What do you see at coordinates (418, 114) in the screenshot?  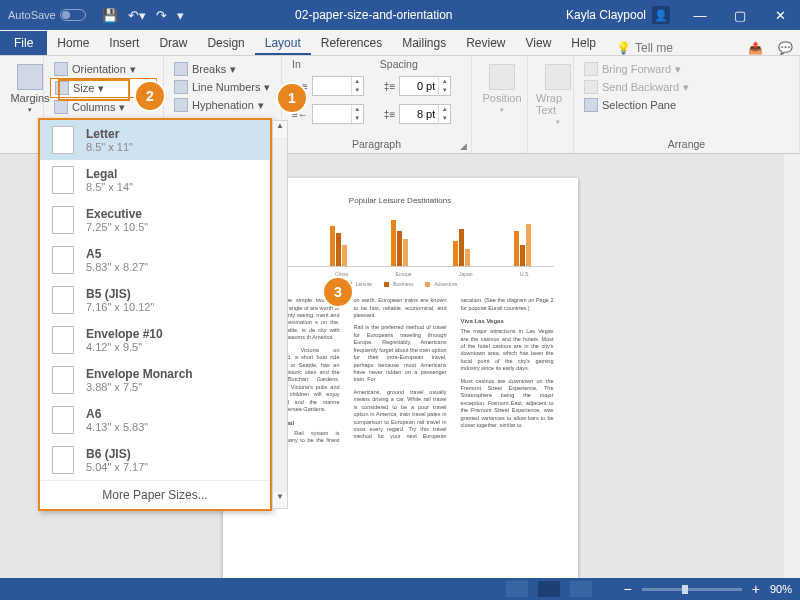 I see `spacing-after: ‡≡▲▼` at bounding box center [418, 114].